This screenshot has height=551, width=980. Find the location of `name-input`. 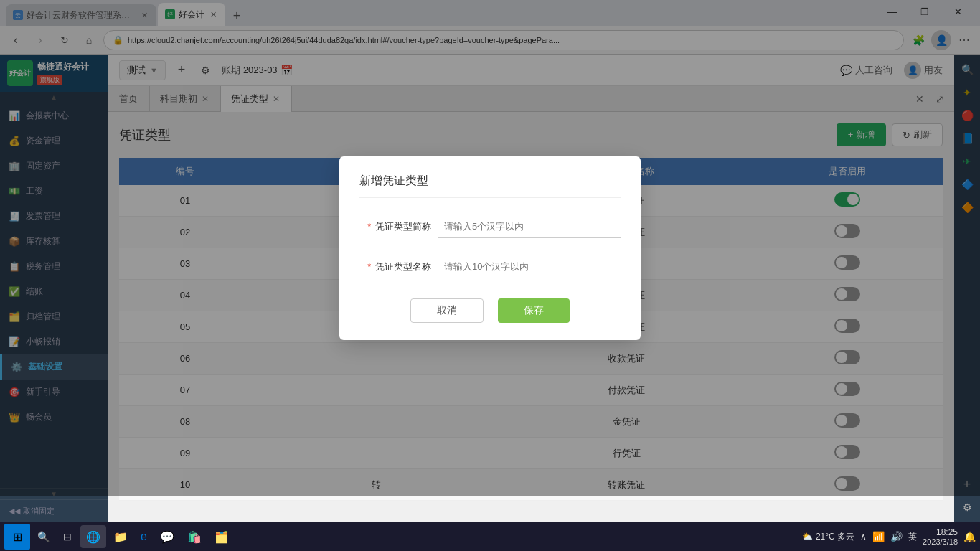

name-input is located at coordinates (529, 267).